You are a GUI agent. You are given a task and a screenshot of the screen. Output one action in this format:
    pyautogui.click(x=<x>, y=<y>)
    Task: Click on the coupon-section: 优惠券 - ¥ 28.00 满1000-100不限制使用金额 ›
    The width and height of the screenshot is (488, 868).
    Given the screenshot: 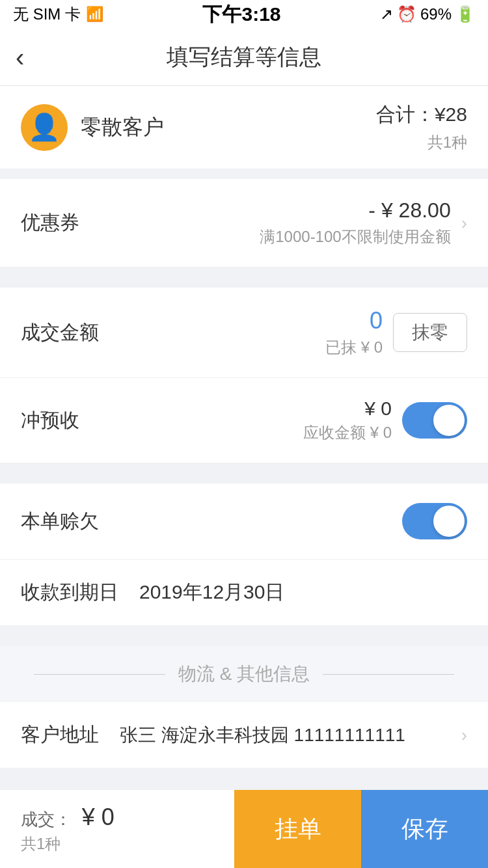 What is the action you would take?
    pyautogui.click(x=244, y=223)
    